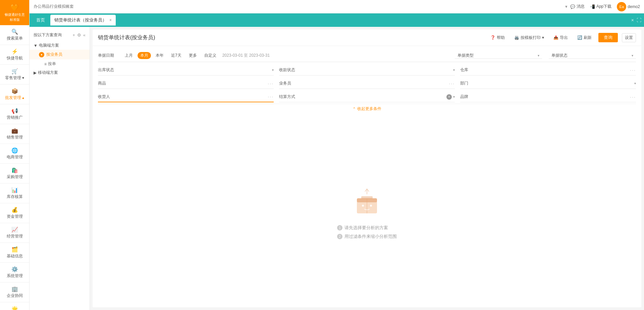 The width and height of the screenshot is (644, 310). Describe the element at coordinates (15, 154) in the screenshot. I see `sidebar-item-ecommerce: 🌐 电商管理` at that location.